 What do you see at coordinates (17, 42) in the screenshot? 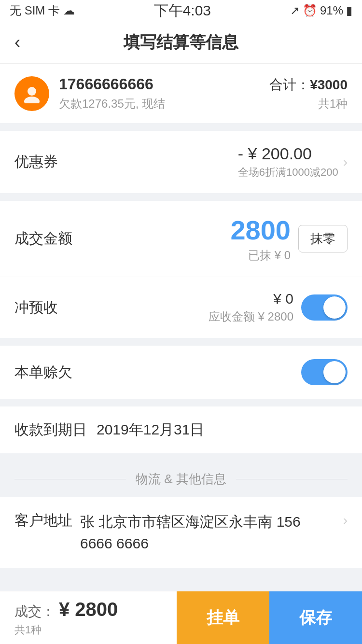
I see `back-button: ‹` at bounding box center [17, 42].